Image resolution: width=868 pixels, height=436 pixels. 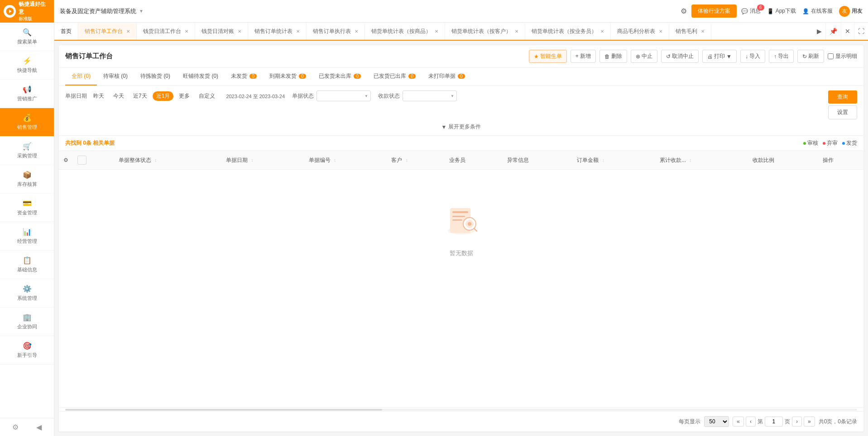 I want to click on add-btn: + 新增, so click(x=583, y=56).